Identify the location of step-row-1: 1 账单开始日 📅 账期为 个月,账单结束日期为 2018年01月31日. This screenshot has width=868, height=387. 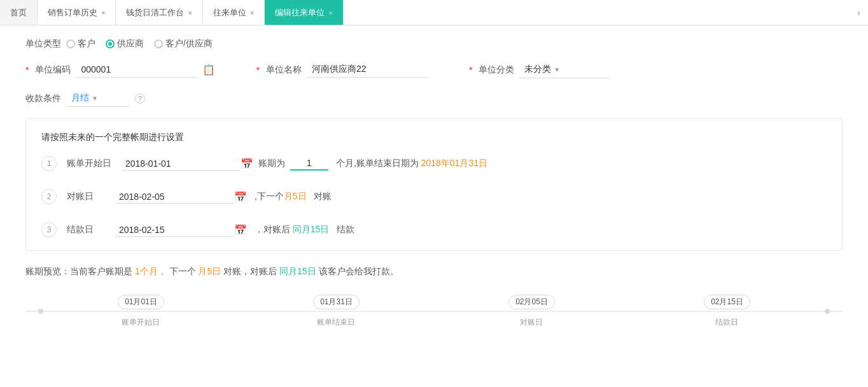
(434, 164).